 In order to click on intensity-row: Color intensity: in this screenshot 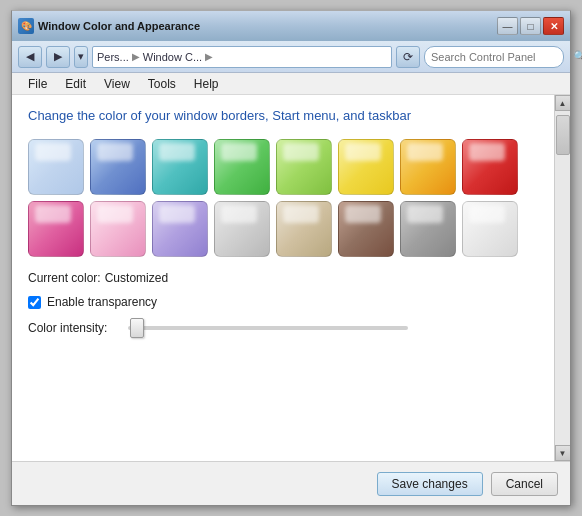, I will do `click(283, 328)`.